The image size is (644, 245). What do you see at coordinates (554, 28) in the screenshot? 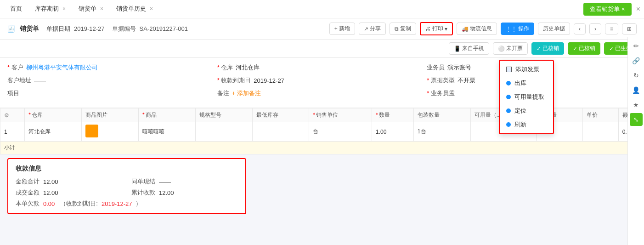
I see `history-btn: 历史单据` at bounding box center [554, 28].